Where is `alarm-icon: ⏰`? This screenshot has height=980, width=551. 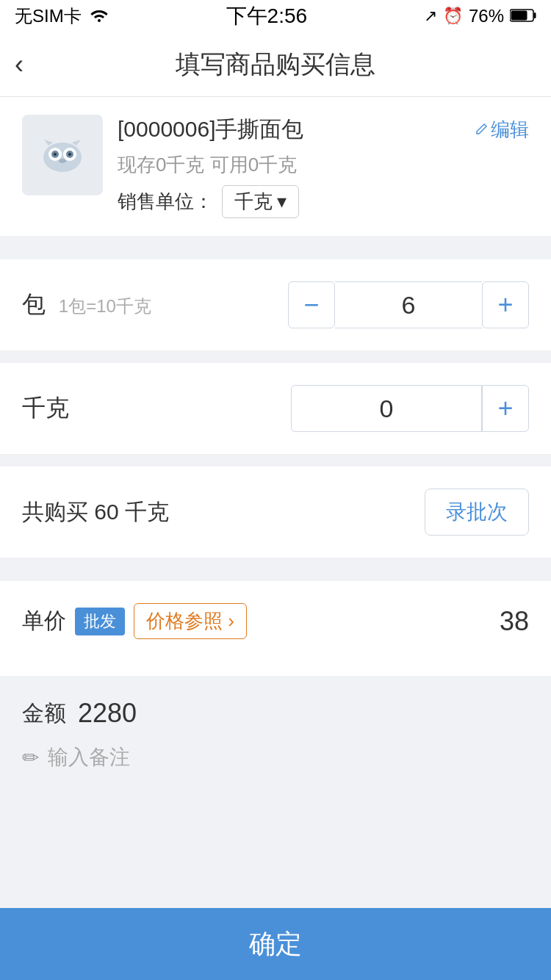 alarm-icon: ⏰ is located at coordinates (453, 16).